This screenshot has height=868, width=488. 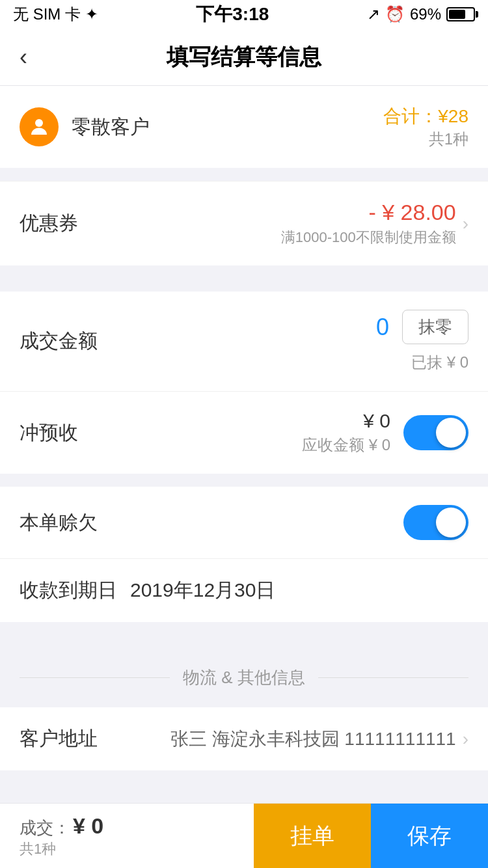 What do you see at coordinates (429, 835) in the screenshot?
I see `save-button: 保存` at bounding box center [429, 835].